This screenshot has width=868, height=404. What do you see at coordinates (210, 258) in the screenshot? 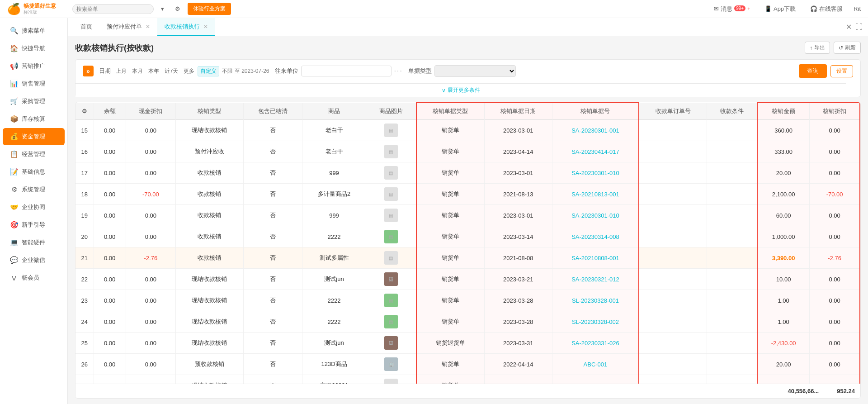
I see `cell-writeoff-type: 收款核销` at bounding box center [210, 258].